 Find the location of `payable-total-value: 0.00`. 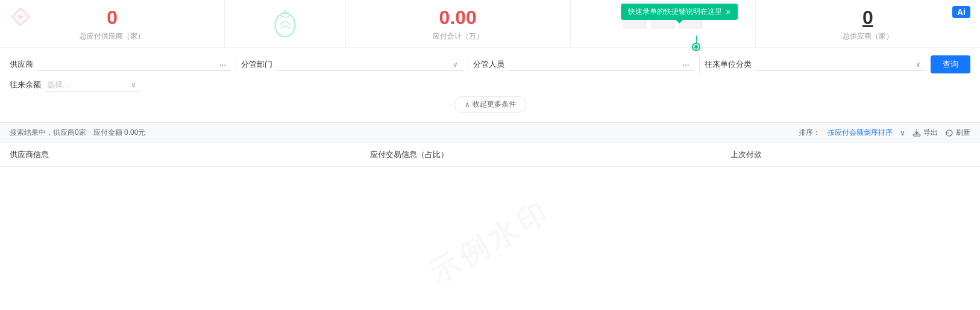

payable-total-value: 0.00 is located at coordinates (458, 17).